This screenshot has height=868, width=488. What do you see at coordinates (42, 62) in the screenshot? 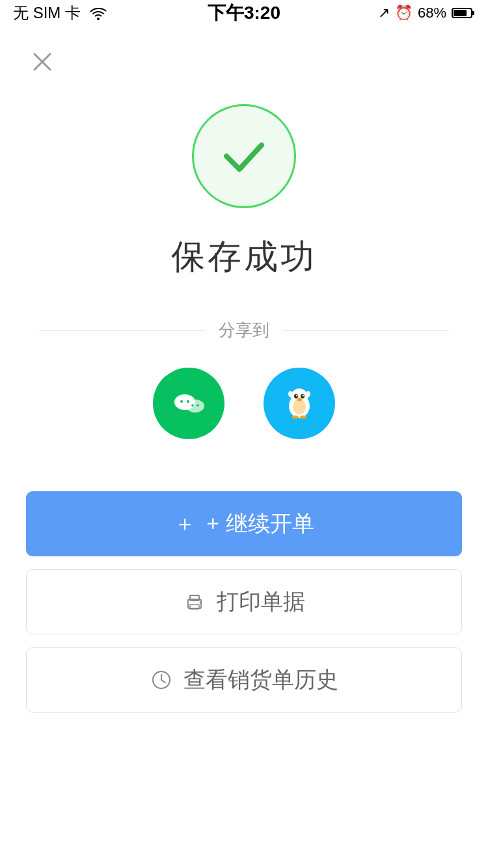
I see `close-button` at bounding box center [42, 62].